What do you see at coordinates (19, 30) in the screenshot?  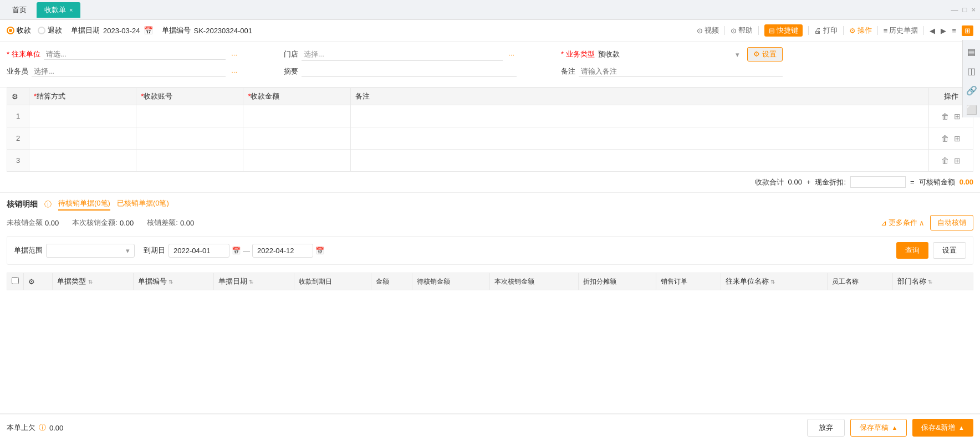 I see `radio-receipt: 收款` at bounding box center [19, 30].